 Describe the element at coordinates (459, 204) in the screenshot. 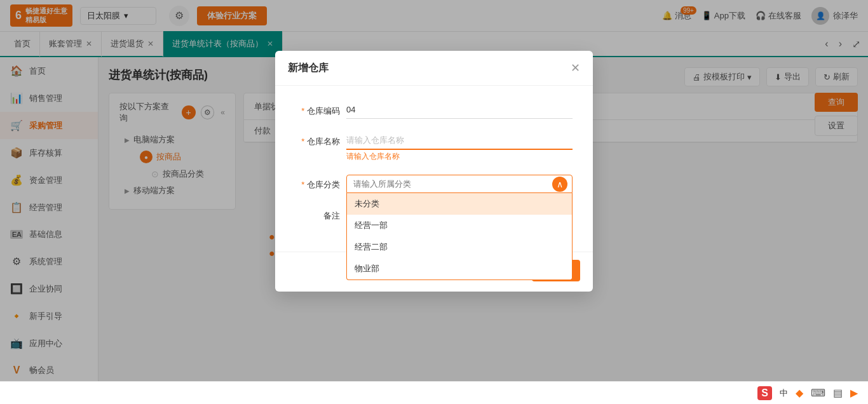

I see `dropdown-item-uncategorized: 未分类` at that location.